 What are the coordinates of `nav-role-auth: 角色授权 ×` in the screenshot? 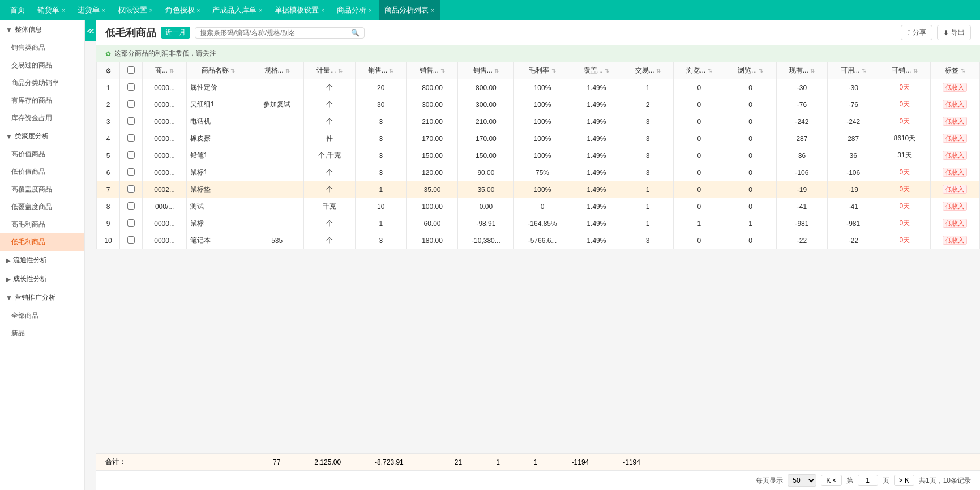 It's located at (183, 10).